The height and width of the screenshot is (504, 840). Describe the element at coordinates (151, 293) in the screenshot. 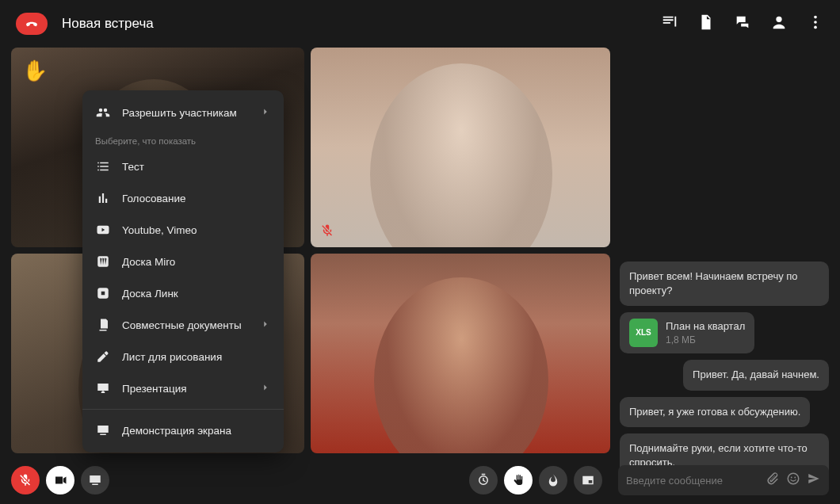

I see `menu-item-label: Доска Линк` at that location.